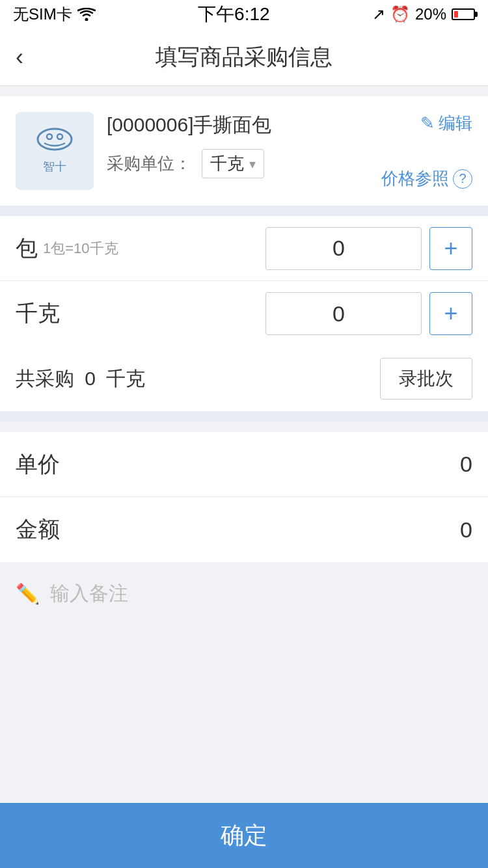 Image resolution: width=488 pixels, height=868 pixels. What do you see at coordinates (244, 497) in the screenshot?
I see `price-section: 单价 0 金额 0` at bounding box center [244, 497].